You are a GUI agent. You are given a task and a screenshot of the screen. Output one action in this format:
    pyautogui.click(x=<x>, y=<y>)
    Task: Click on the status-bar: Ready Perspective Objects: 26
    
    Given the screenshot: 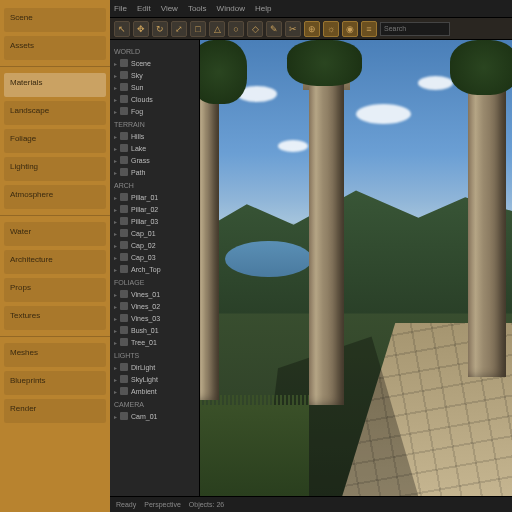 What is the action you would take?
    pyautogui.click(x=311, y=504)
    